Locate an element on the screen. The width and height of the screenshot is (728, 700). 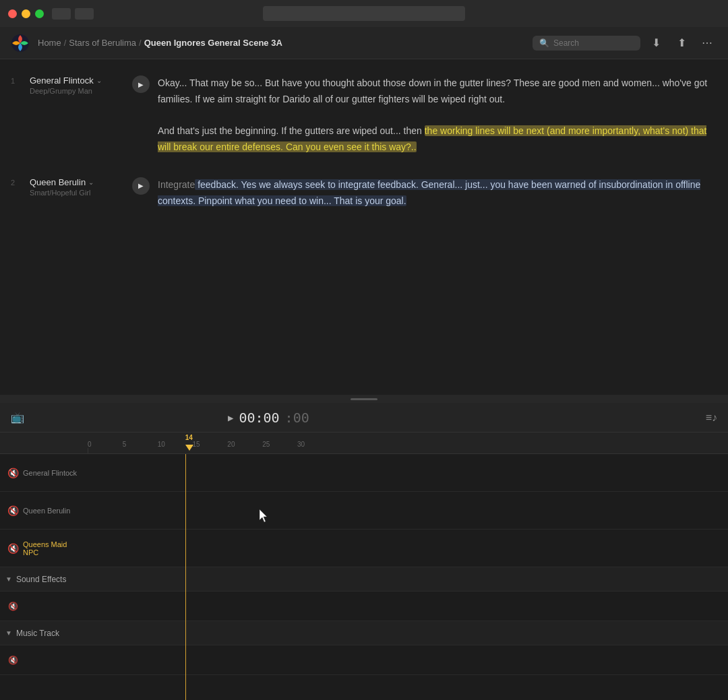
character-desc-2: Smart/Hopeful Girl is located at coordinates (77, 193).